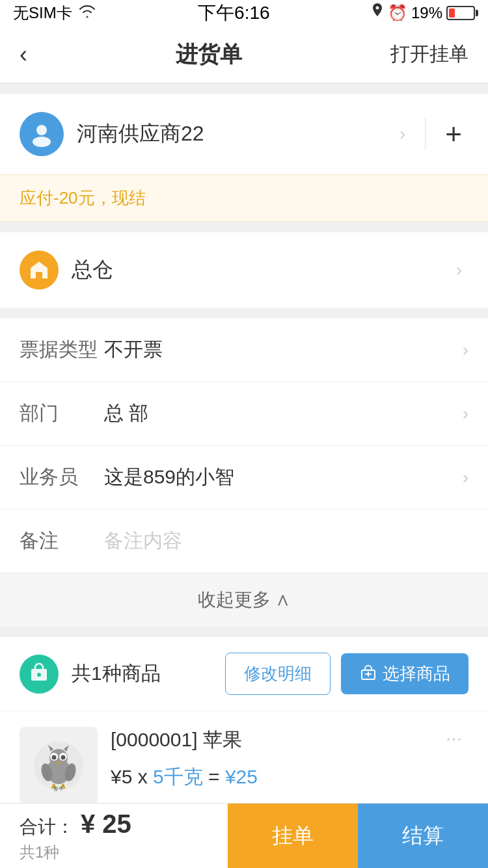  Describe the element at coordinates (234, 13) in the screenshot. I see `status-time: 下午6:16` at that location.